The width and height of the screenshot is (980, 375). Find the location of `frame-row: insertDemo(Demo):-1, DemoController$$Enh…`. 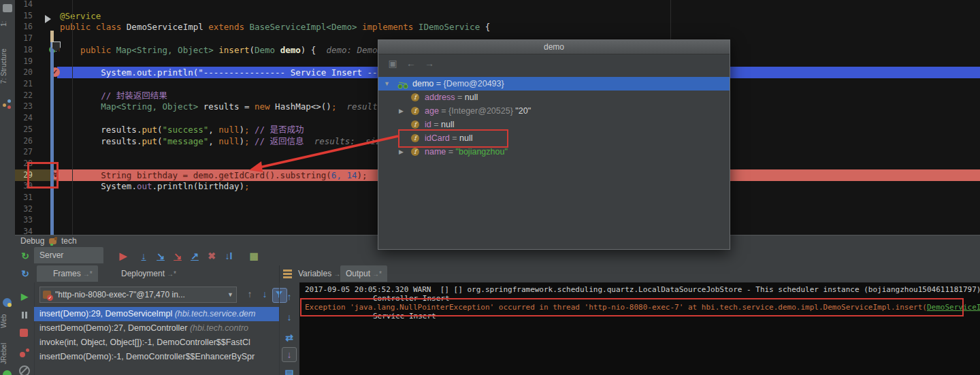

frame-row: insertDemo(Demo):-1, DemoController$$Enh… is located at coordinates (157, 357).